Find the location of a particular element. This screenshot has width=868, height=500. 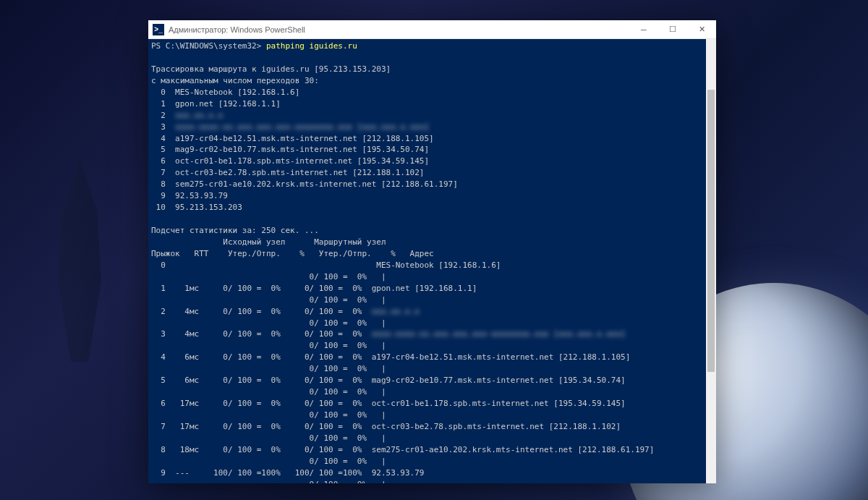

window-controls: ─ ☐ ✕ is located at coordinates (673, 29).